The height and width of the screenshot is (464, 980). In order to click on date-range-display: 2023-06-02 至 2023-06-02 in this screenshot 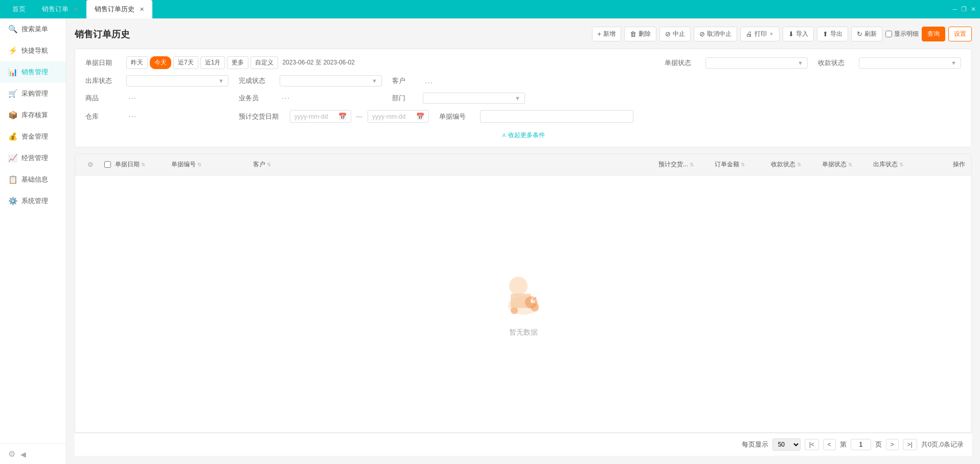, I will do `click(318, 62)`.